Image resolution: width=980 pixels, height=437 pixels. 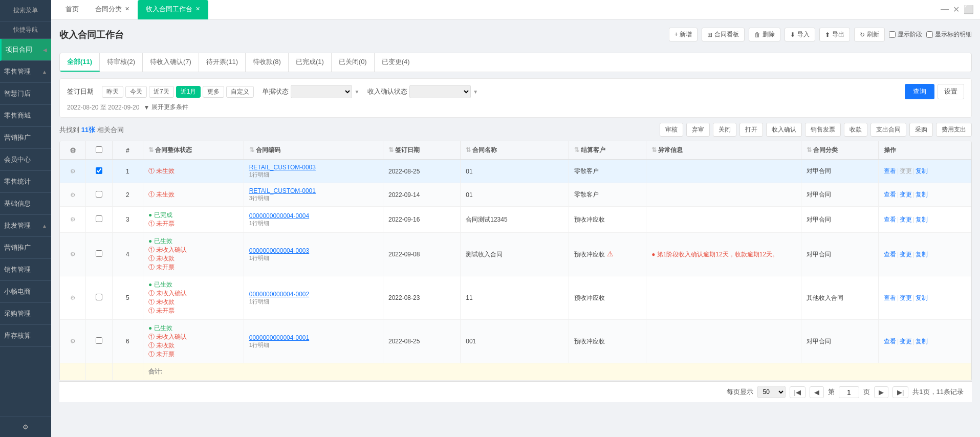 I want to click on action-btn-purchase: 采购, so click(x=921, y=130).